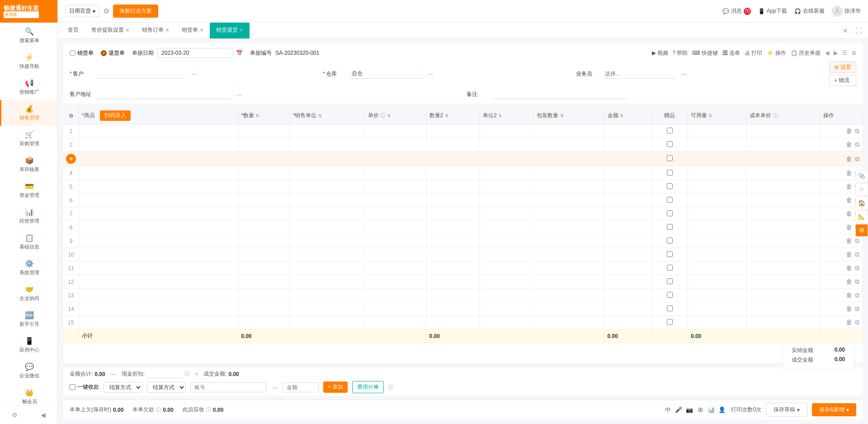 The width and height of the screenshot is (868, 424). Describe the element at coordinates (843, 67) in the screenshot. I see `settings-button: ⚙ 设置` at that location.